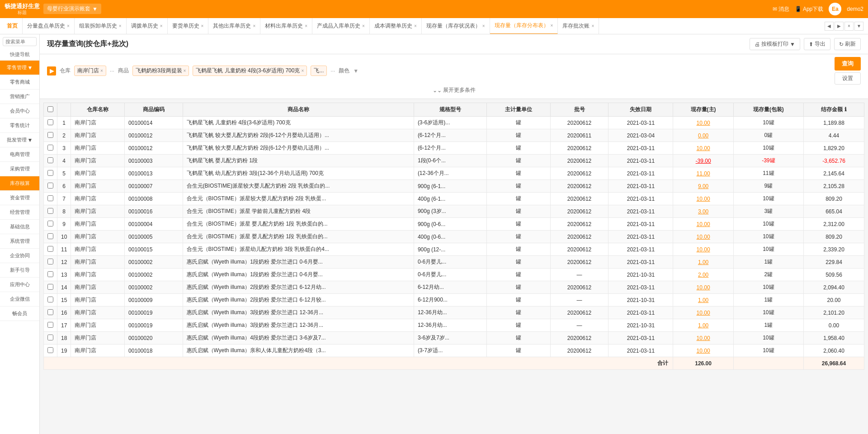  What do you see at coordinates (102, 71) in the screenshot?
I see `warehouse-tag-close: ×` at bounding box center [102, 71].